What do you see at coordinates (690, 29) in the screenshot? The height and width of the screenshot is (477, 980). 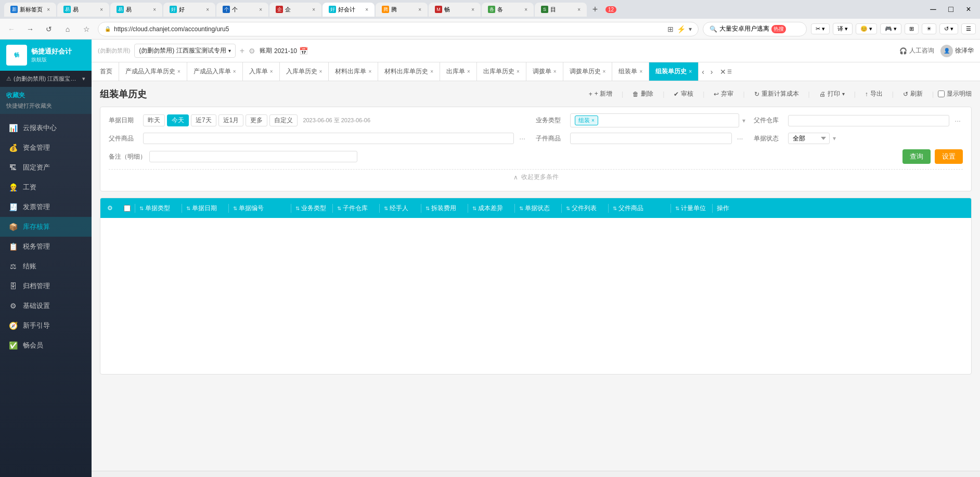 I see `dropdown-icon: ▾` at bounding box center [690, 29].